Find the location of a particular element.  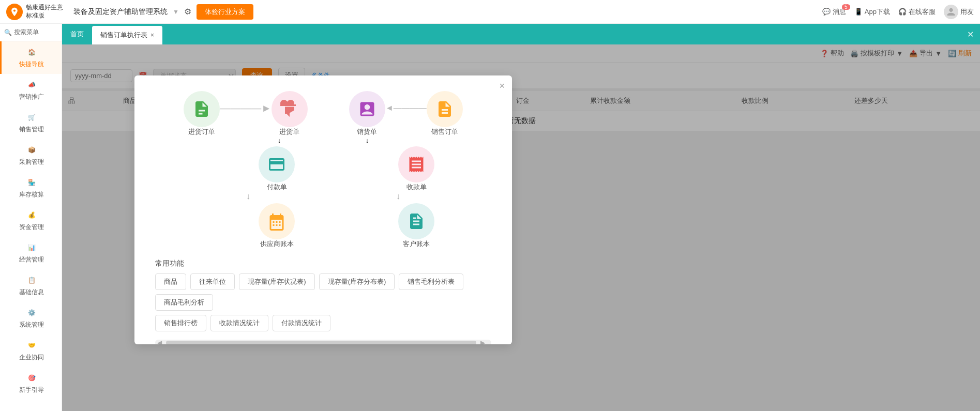

arrow-sb-down: ↓ is located at coordinates (367, 141).